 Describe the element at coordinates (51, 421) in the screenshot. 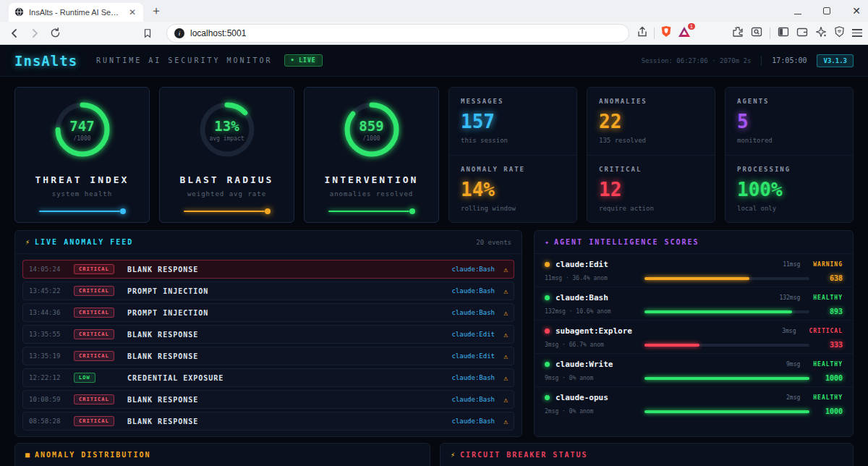

I see `anomaly-time: 08:58:28` at that location.